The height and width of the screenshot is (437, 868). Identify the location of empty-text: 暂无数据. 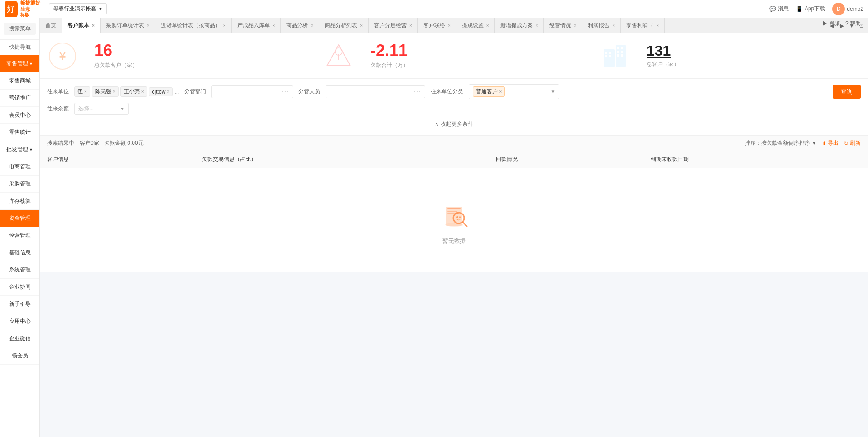
(454, 241).